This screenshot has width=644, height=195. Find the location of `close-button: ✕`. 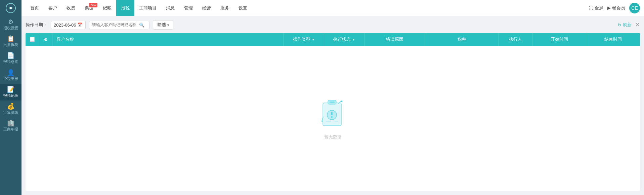

close-button: ✕ is located at coordinates (638, 25).